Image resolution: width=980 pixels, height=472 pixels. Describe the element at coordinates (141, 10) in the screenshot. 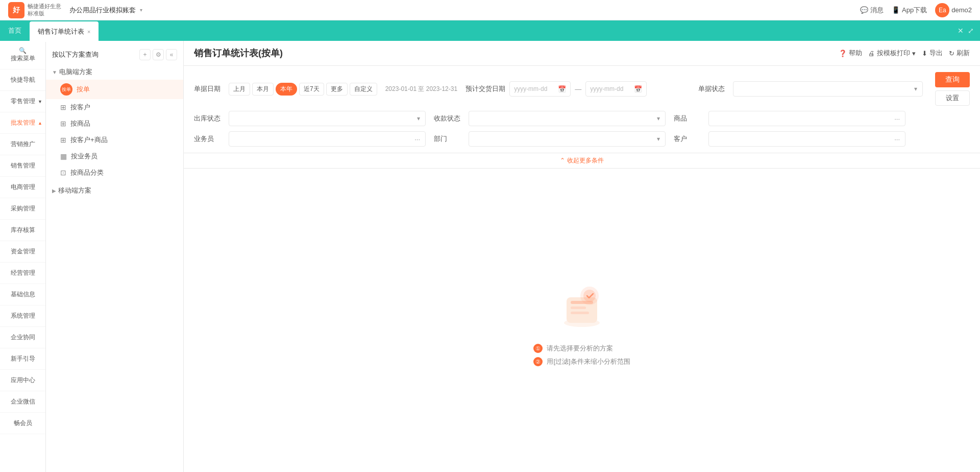

I see `app-dropdown-arrow: ▾` at that location.